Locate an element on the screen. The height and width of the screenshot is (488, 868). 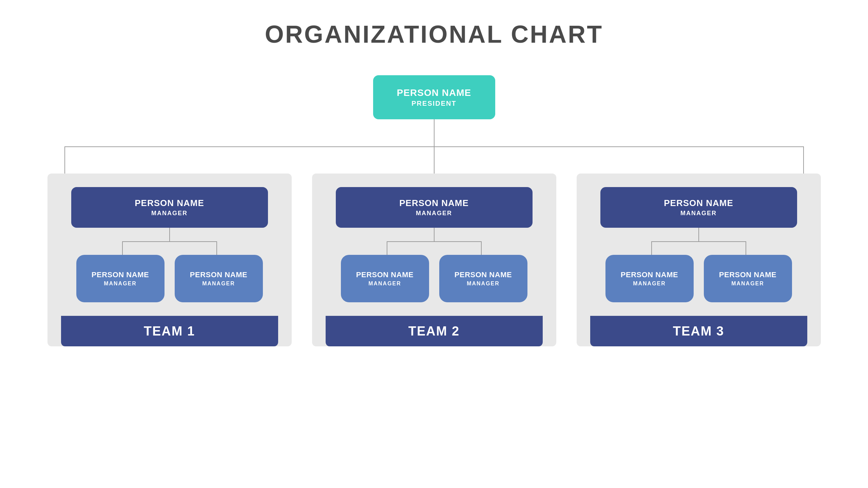
team3-sub1-role: MANAGER is located at coordinates (649, 284).